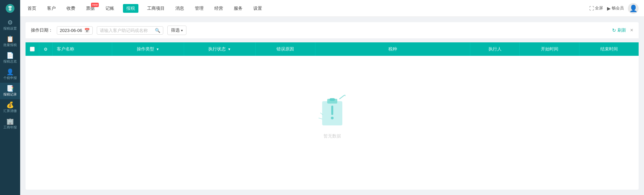 The height and width of the screenshot is (195, 644). I want to click on sidebar-item-label: 报税总览, so click(10, 62).